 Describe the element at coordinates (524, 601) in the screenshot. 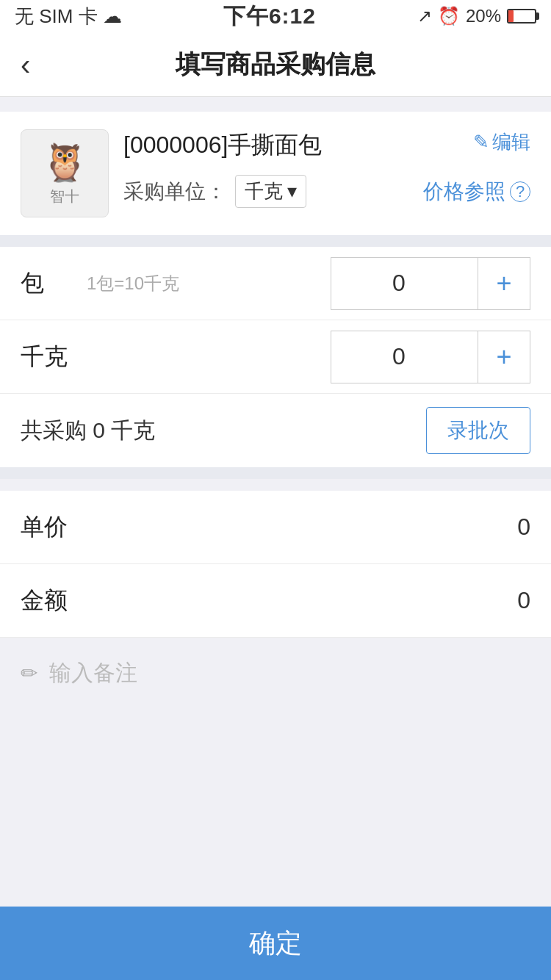

I see `amount-value: 0` at that location.